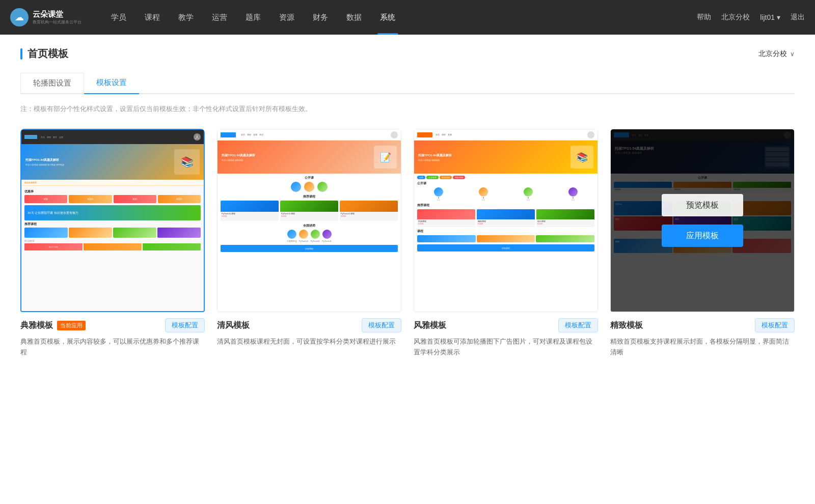 The image size is (815, 504). What do you see at coordinates (506, 245) in the screenshot?
I see `template-card-fengya: 首页 课程 直播 托福TPO1-54真题及解析 学员 口语笔迹 成绩成就 📚` at bounding box center [506, 245].